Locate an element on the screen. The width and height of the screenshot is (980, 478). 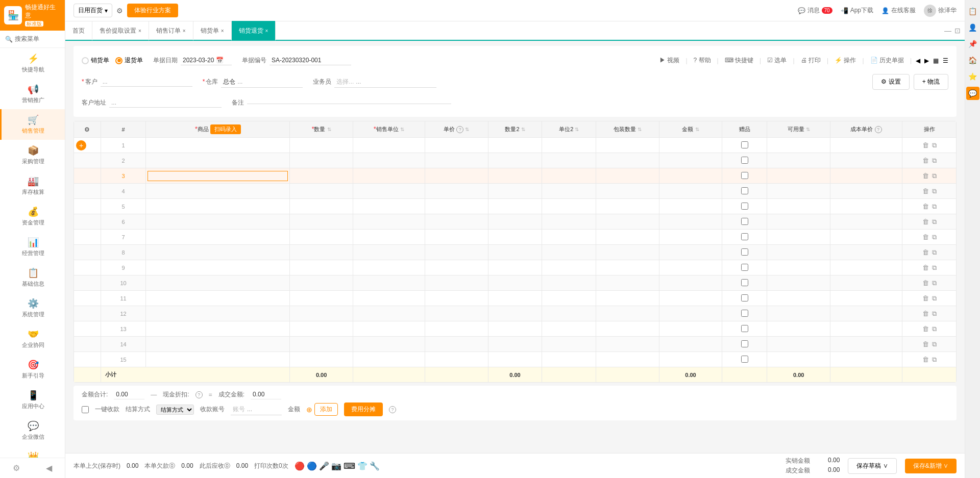
shortcut-btn: ⌨ 快捷键 is located at coordinates (739, 60).